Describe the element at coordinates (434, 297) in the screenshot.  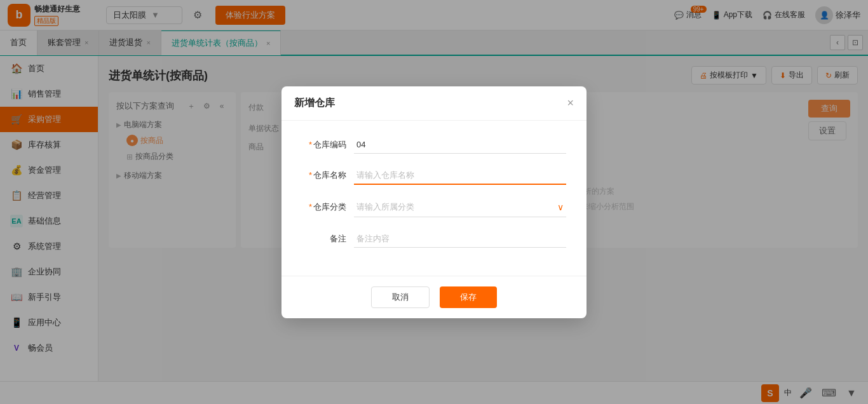
I see `modal-footer: 取消 保存` at that location.